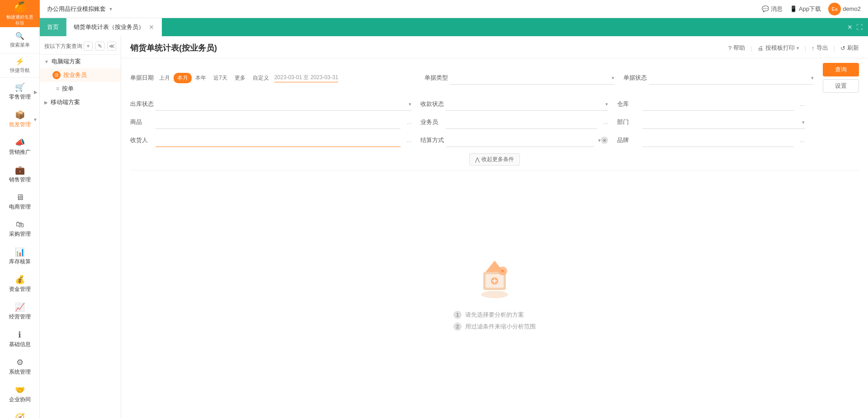 The image size is (868, 418). Describe the element at coordinates (20, 180) in the screenshot. I see `sidebar-item-label: 销售管理` at that location.